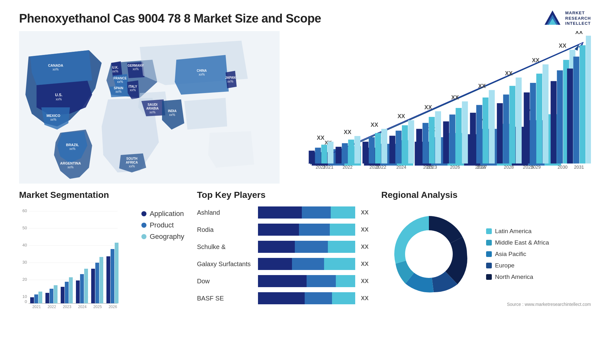 The image size is (610, 364). What do you see at coordinates (152, 105) in the screenshot?
I see `svg-text: SAUDI` at bounding box center [152, 105].